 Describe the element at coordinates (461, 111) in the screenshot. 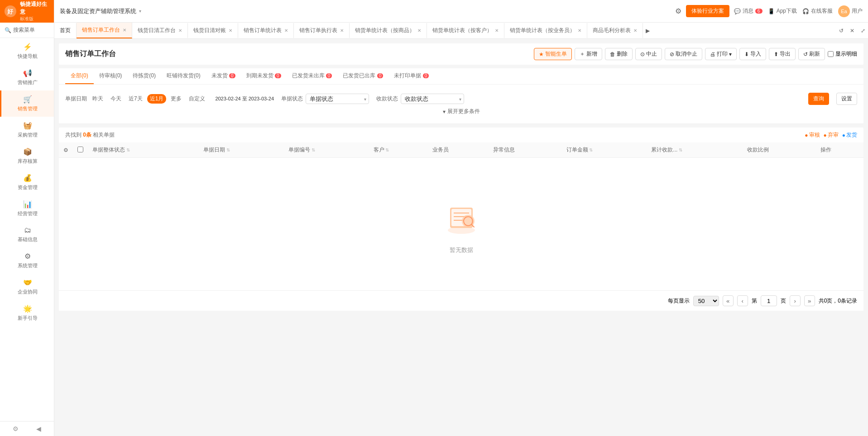

I see `expand-more-btn: ▾ 展开更多条件` at that location.